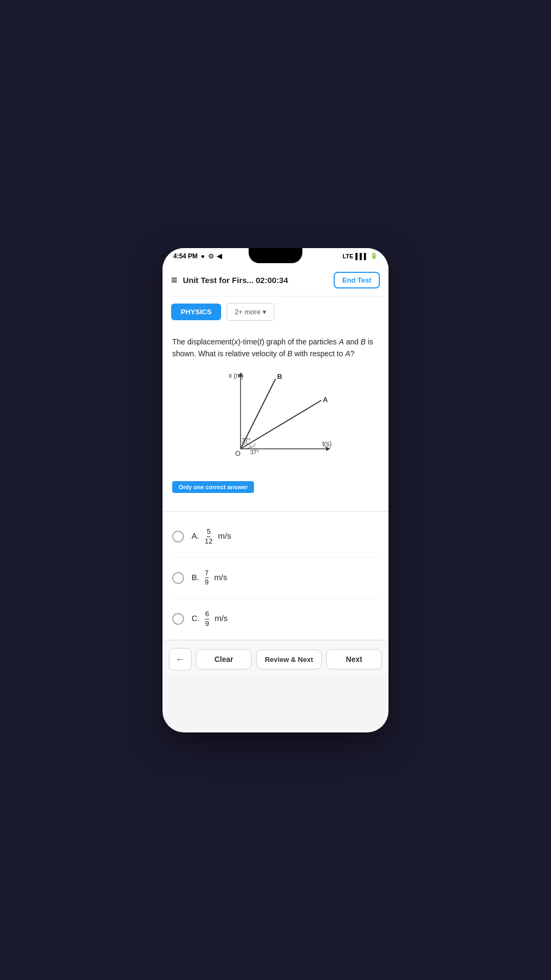  Describe the element at coordinates (276, 619) in the screenshot. I see `option-c: C. 6 9 m/s` at that location.